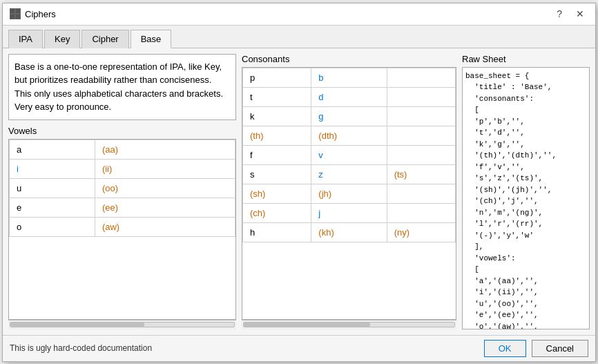 This screenshot has width=598, height=364. Describe the element at coordinates (122, 325) in the screenshot. I see `vowels-hscroll-track` at that location.